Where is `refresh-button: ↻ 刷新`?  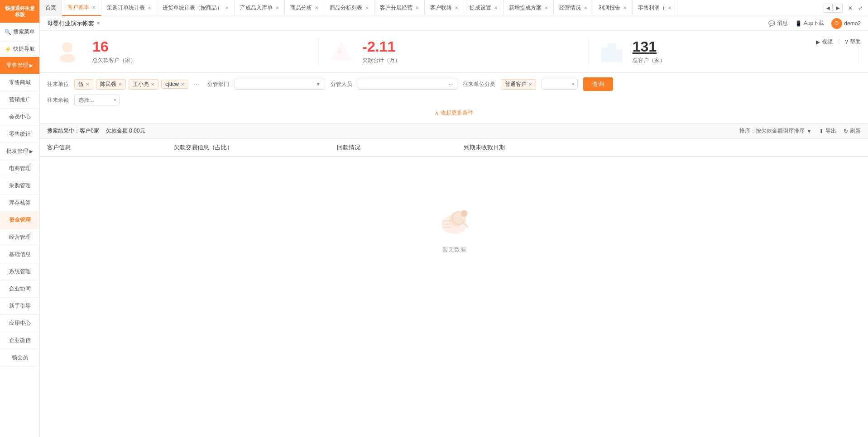 refresh-button: ↻ 刷新 is located at coordinates (852, 131).